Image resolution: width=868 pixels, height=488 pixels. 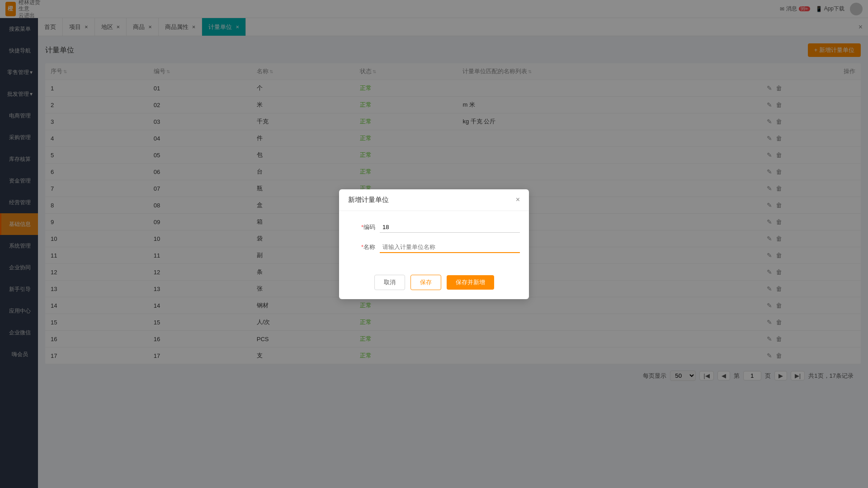 What do you see at coordinates (434, 227) in the screenshot?
I see `form-row-code: *编码` at bounding box center [434, 227].